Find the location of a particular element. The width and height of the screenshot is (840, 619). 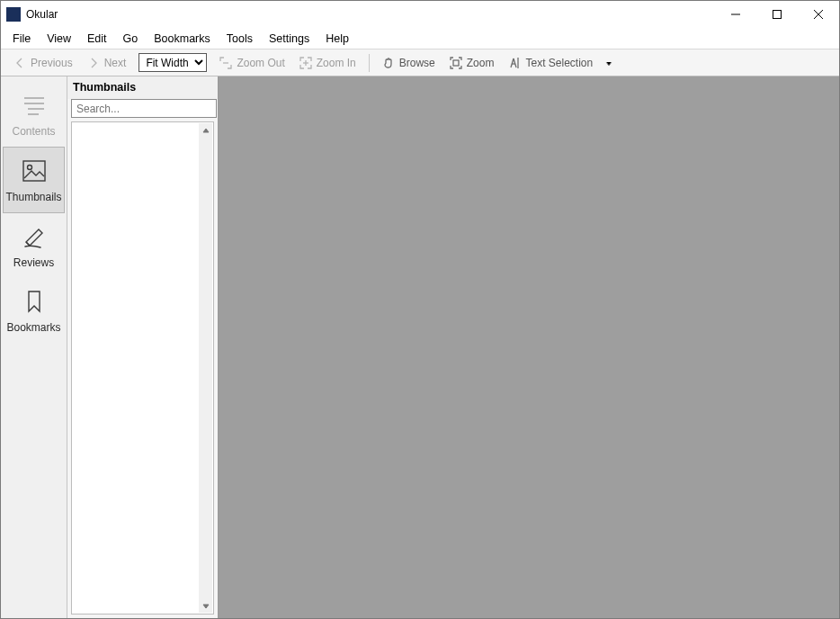

panel-title: Thumbnails is located at coordinates (142, 88).